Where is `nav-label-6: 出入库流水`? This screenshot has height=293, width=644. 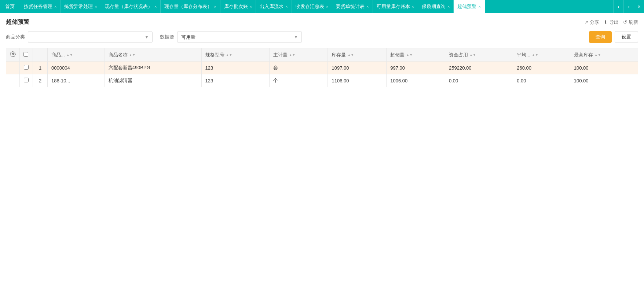 nav-label-6: 出入库流水 is located at coordinates (271, 7).